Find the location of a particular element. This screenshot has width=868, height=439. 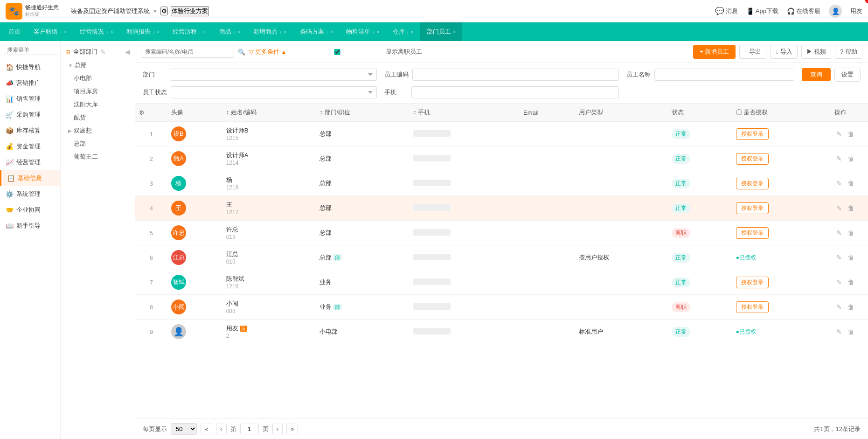

tab-customer: 客户联络 ↓ × is located at coordinates (50, 32).